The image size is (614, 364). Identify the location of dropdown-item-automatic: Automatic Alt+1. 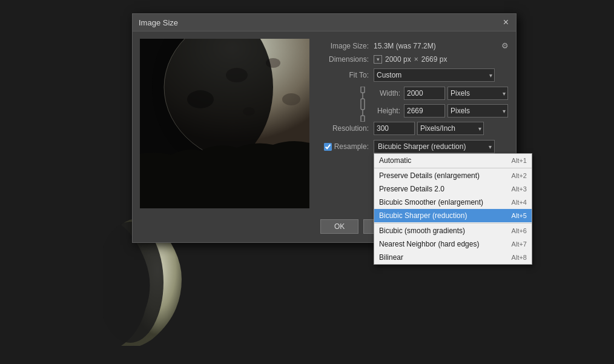
(453, 160).